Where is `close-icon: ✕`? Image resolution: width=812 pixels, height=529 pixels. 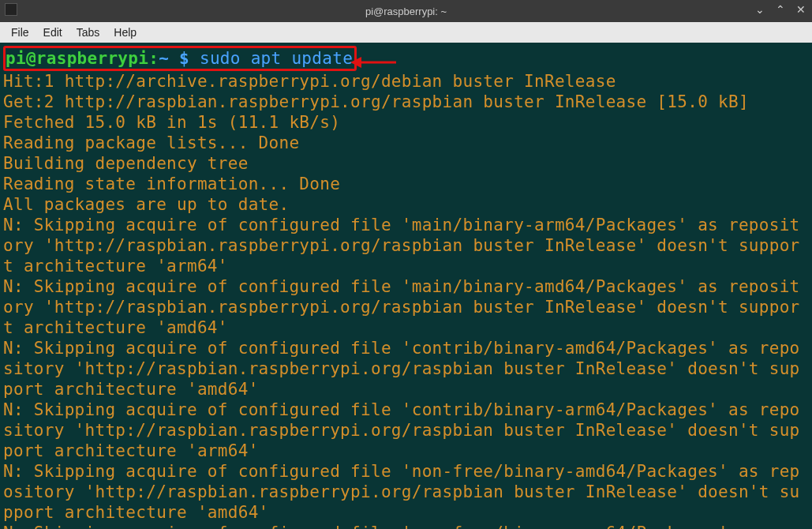
close-icon: ✕ is located at coordinates (801, 9).